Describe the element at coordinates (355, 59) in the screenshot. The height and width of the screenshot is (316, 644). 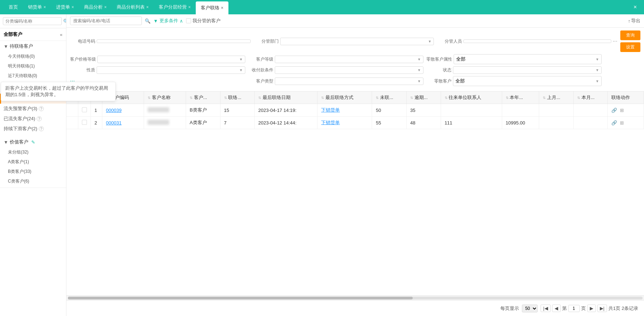
I see `filter-row-2: 客户价格等级 ▼ 客户等级 ▼ 零散客户属性 全部` at that location.